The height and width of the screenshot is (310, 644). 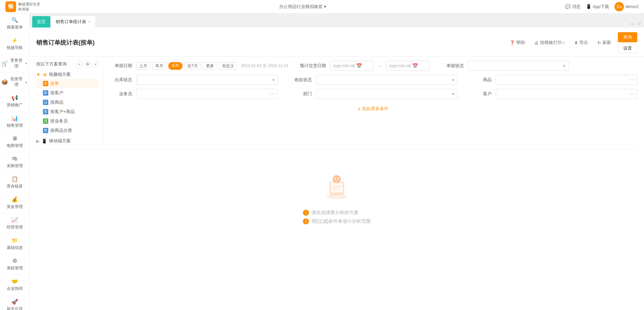 What do you see at coordinates (337, 187) in the screenshot?
I see `empty-svg` at bounding box center [337, 187].